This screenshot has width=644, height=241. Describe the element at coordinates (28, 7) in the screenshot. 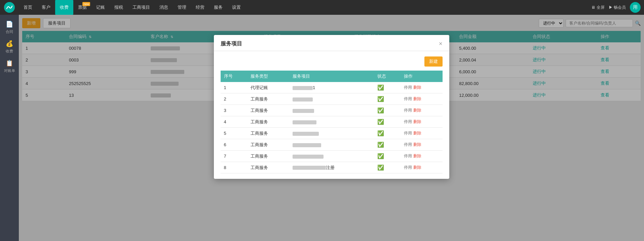

I see `nav-home: 首页` at that location.